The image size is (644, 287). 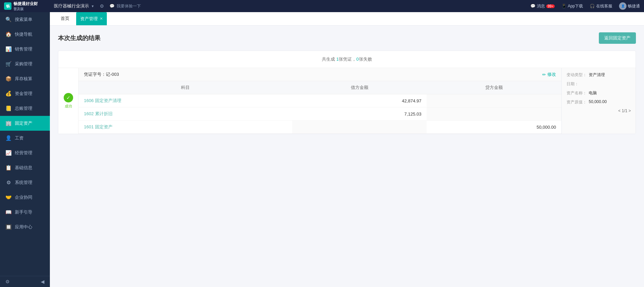 What do you see at coordinates (24, 34) in the screenshot?
I see `sidebar-item-label: 快捷导航` at bounding box center [24, 34].